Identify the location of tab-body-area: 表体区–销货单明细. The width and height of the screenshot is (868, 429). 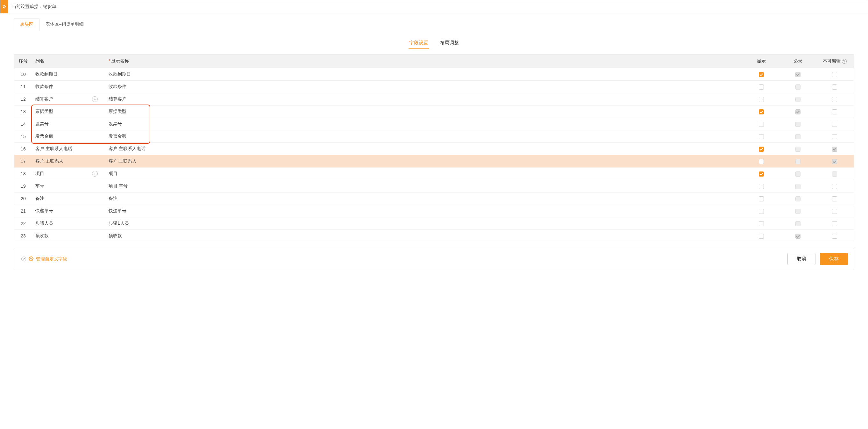
(65, 24).